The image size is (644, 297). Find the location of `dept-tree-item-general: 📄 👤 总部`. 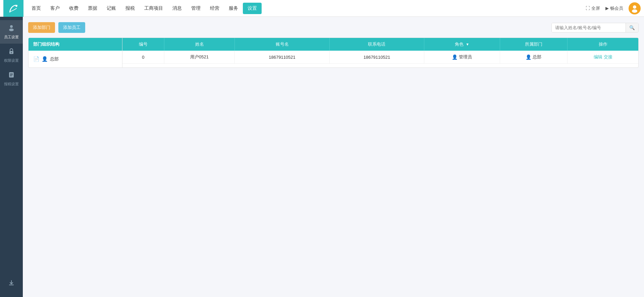

dept-tree-item-general: 📄 👤 总部 is located at coordinates (75, 59).